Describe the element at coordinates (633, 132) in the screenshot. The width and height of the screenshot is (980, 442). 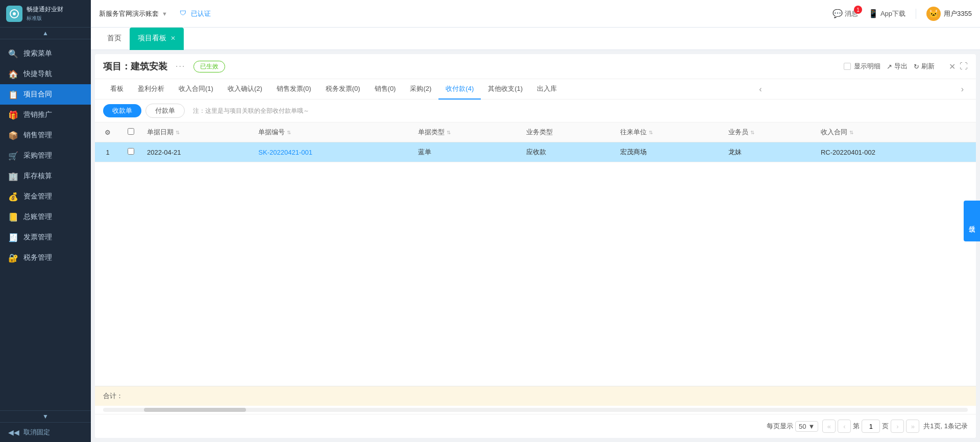
I see `th-partner-label: 往来单位` at that location.